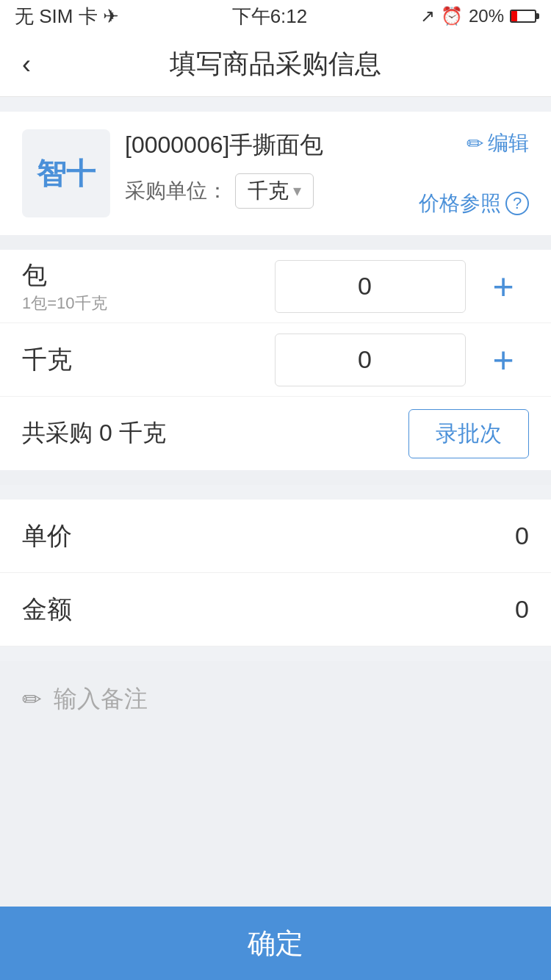 The width and height of the screenshot is (551, 980). Describe the element at coordinates (320, 360) in the screenshot. I see `kg-field-wrap: +` at that location.